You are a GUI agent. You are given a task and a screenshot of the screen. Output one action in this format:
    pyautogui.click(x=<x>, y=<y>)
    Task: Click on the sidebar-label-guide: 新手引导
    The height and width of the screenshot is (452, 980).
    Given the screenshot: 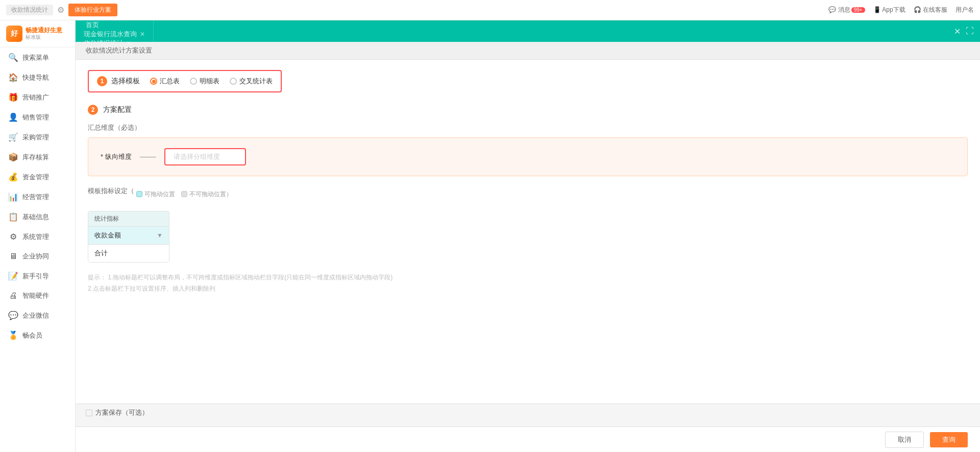 What is the action you would take?
    pyautogui.click(x=36, y=276)
    